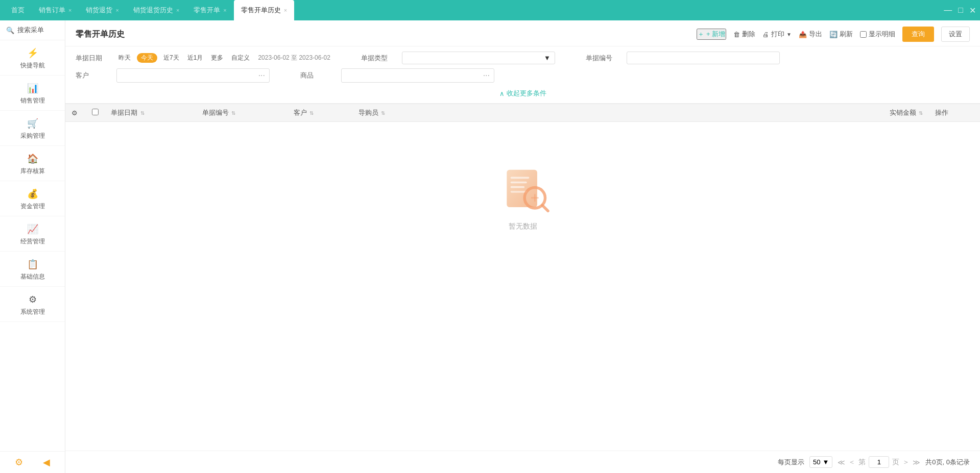 This screenshot has width=980, height=473. I want to click on th-guide-label: 导购员, so click(369, 112).